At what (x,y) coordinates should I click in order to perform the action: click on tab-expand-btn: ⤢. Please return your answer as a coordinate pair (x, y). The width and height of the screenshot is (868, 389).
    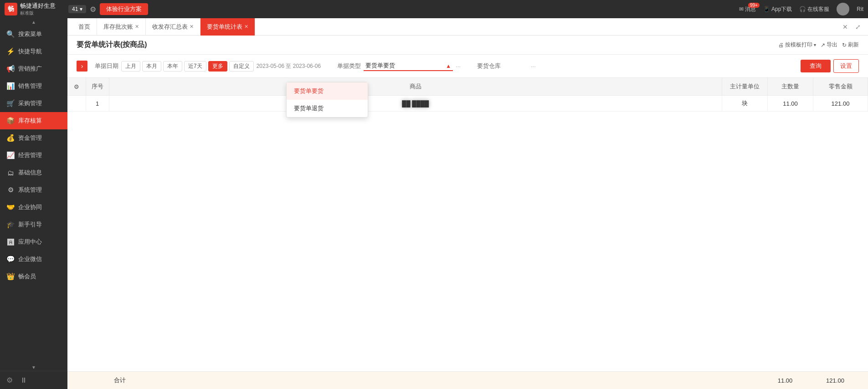
    Looking at the image, I should click on (858, 27).